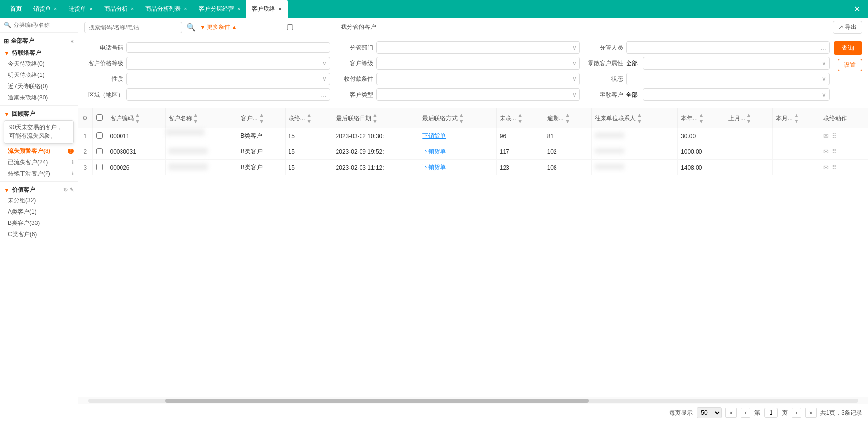  I want to click on tab-customer-contact-close: ×, so click(280, 9).